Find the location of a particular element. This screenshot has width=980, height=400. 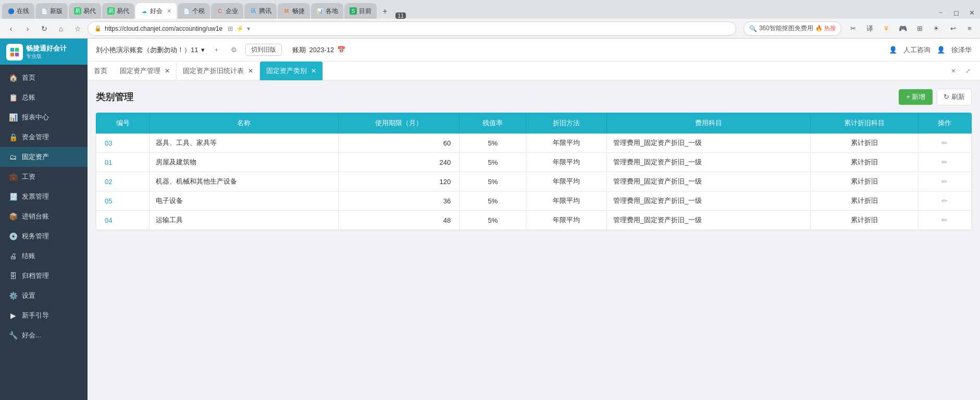

cell-action-4: ✏ is located at coordinates (945, 220).